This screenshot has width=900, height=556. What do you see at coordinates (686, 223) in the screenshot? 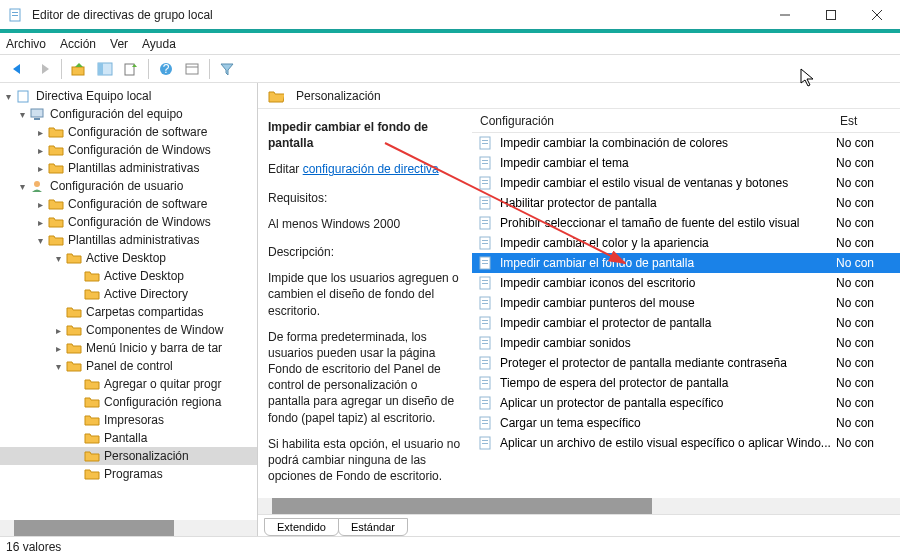
I see `list-row: Prohibir seleccionar el tamaño de fuente…` at bounding box center [686, 223].